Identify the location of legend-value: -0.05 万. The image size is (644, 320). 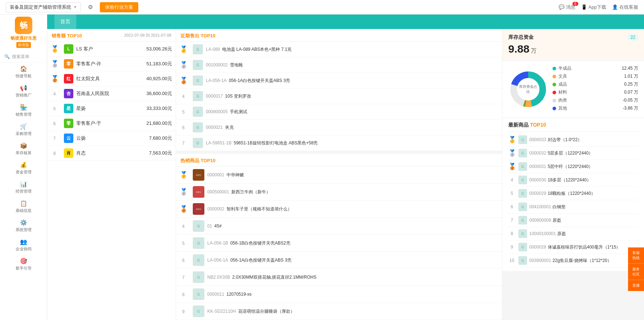
(627, 100).